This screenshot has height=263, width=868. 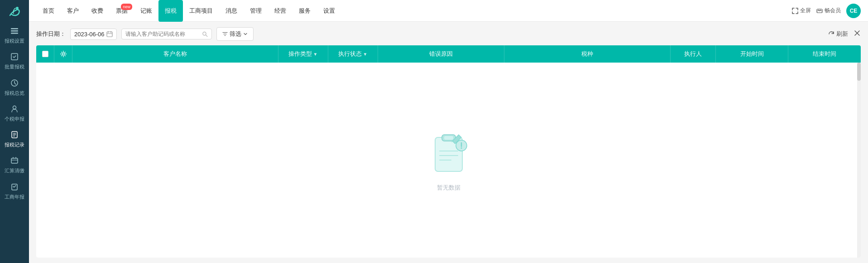 I want to click on sidebar-item-label: 汇算清缴, so click(x=14, y=170).